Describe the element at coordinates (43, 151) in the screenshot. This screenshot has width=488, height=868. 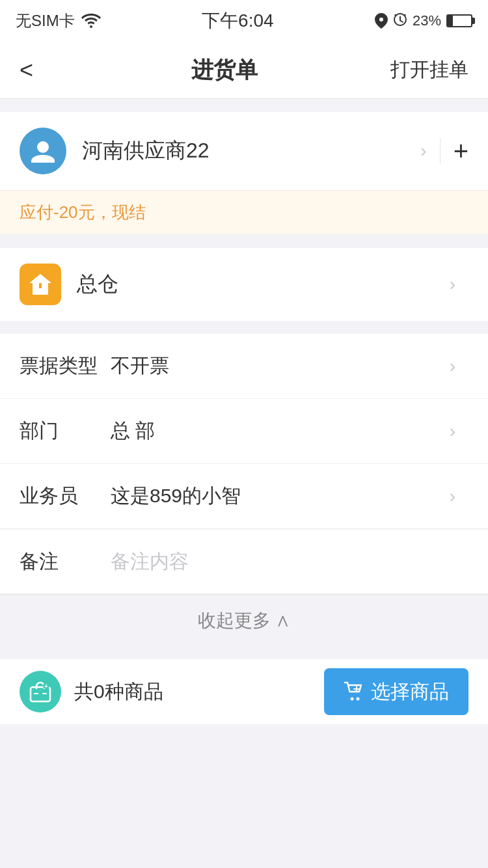
I see `supplier-avatar` at that location.